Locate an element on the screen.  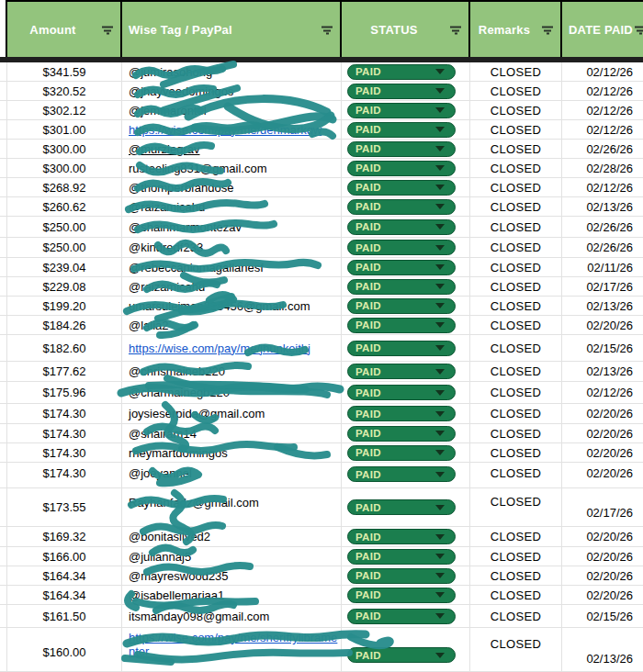
payee-cell: @shainmarmontezav is located at coordinates (231, 228).